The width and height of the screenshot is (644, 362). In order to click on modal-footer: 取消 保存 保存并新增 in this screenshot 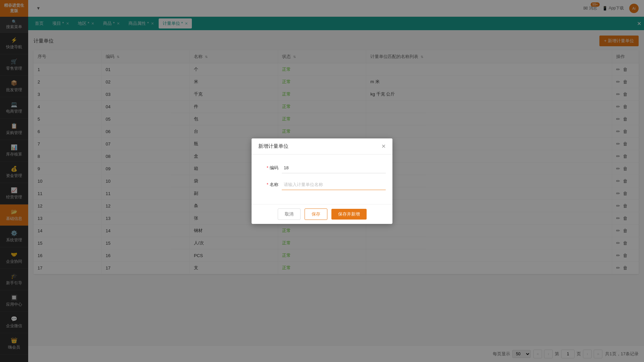, I will do `click(322, 214)`.